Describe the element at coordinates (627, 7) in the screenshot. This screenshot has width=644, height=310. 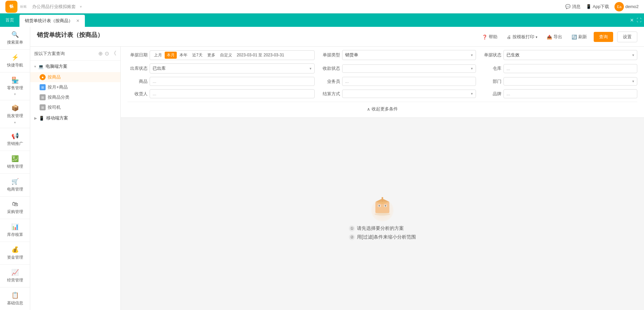
I see `user-profile: Ea demo2` at that location.